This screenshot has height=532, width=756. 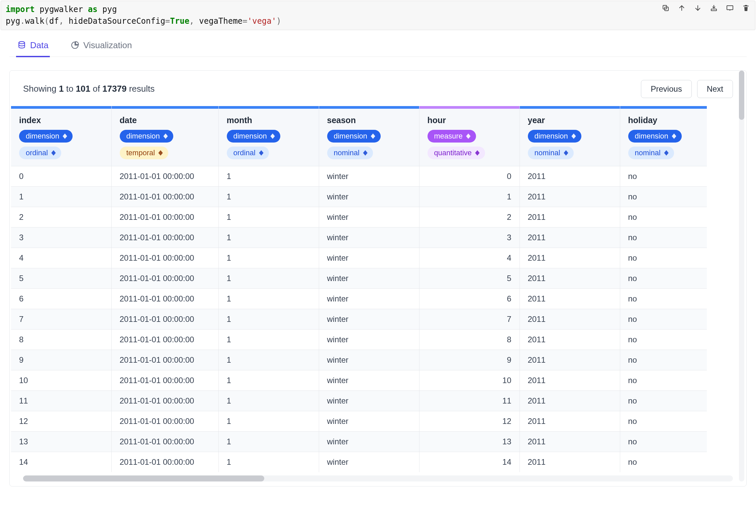 What do you see at coordinates (35, 21) in the screenshot?
I see `token-func: walk` at bounding box center [35, 21].